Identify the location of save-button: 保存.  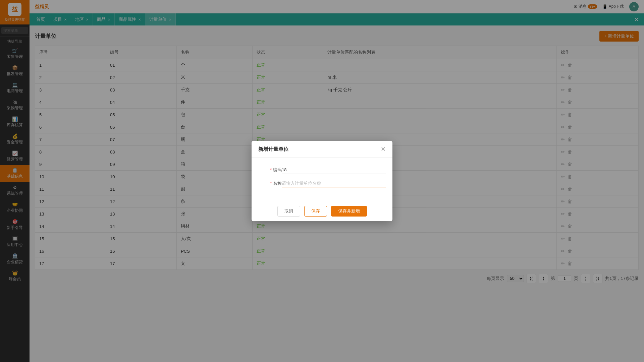
(316, 211).